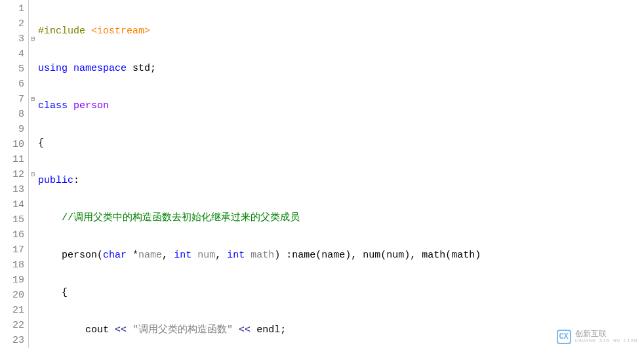 Image resolution: width=644 pixels, height=348 pixels. What do you see at coordinates (142, 68) in the screenshot?
I see `identifier: std` at bounding box center [142, 68].